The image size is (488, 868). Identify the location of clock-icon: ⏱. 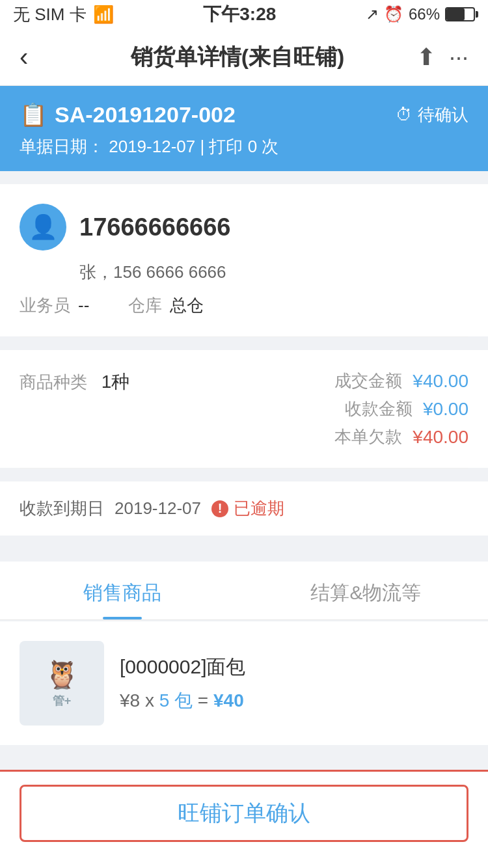
(404, 115).